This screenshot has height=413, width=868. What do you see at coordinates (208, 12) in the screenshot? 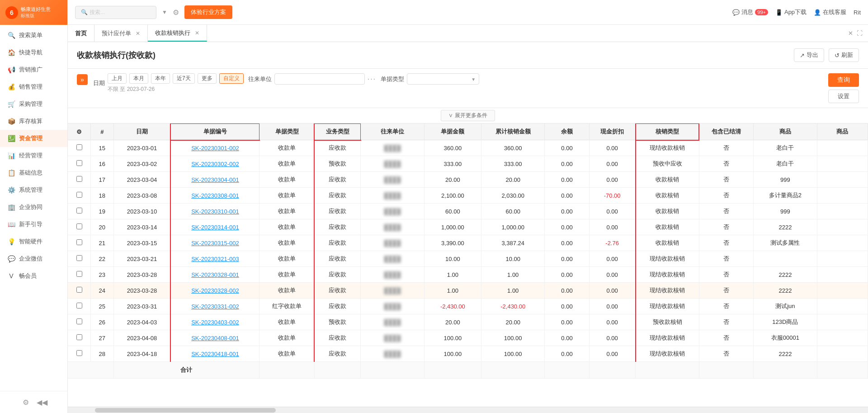
I see `industry-btn: 体验行业方案` at bounding box center [208, 12].